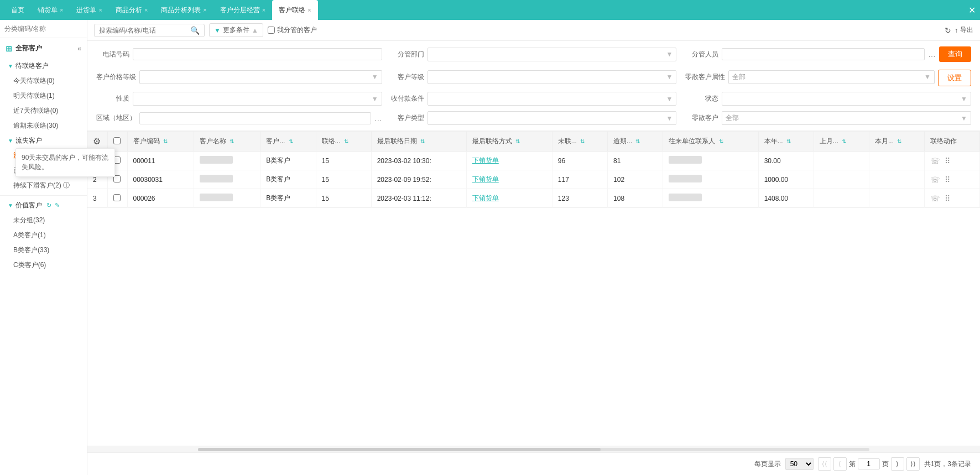 The width and height of the screenshot is (980, 475). What do you see at coordinates (117, 140) in the screenshot?
I see `select-all-checkbox` at bounding box center [117, 140].